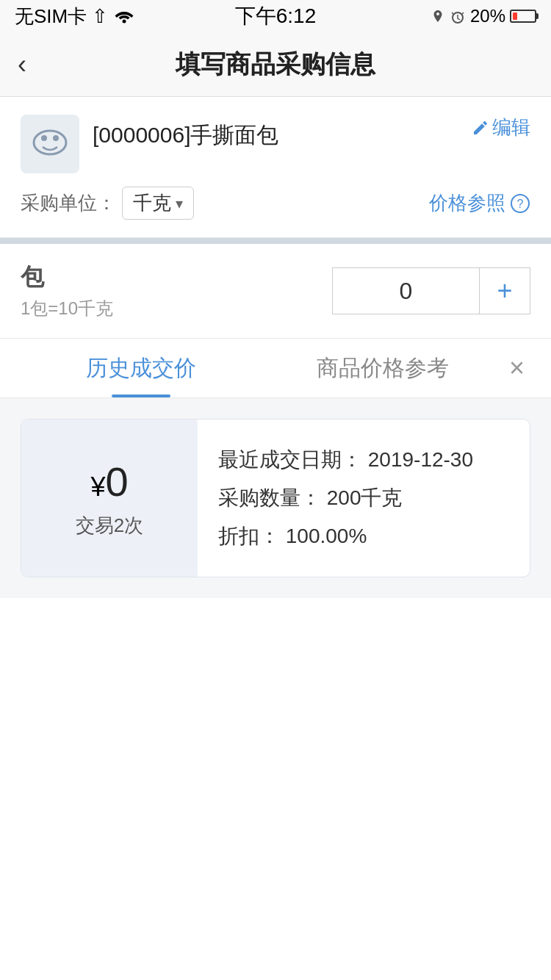  I want to click on recent-date-row: 最近成交日期： 2019-12-30, so click(364, 460).